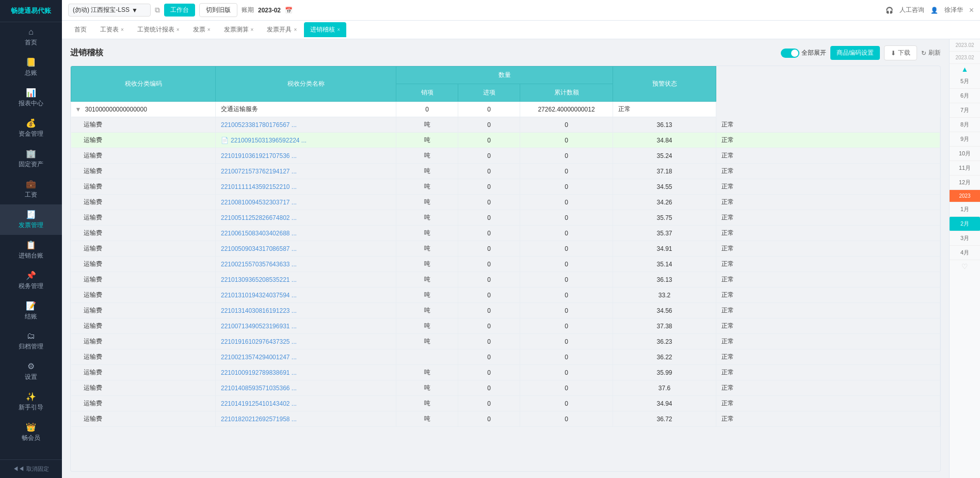 This screenshot has width=980, height=478. Describe the element at coordinates (157, 10) in the screenshot. I see `copy-icon: ⧉` at that location.